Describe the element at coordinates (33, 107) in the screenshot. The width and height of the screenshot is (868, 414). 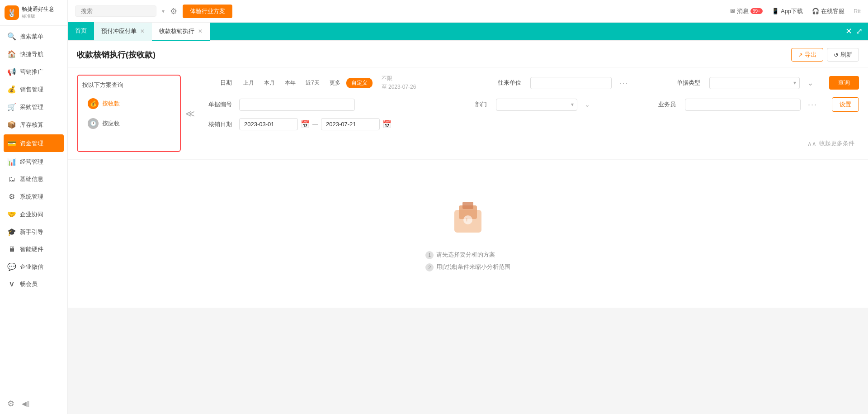
I see `sidebar-item-purchase: 🛒 采购管理` at that location.